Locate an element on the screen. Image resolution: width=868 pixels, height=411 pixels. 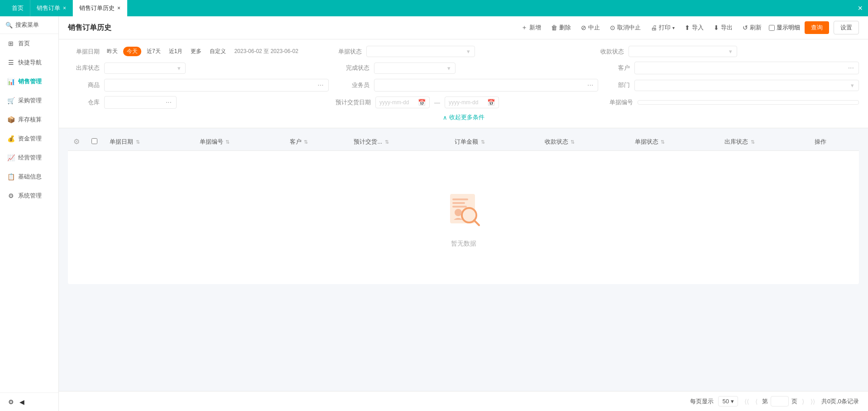
outbound-status-select: ▾ is located at coordinates (145, 68).